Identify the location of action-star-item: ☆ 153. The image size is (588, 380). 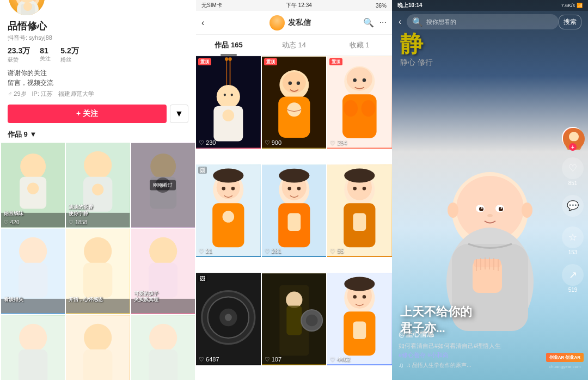
(573, 241).